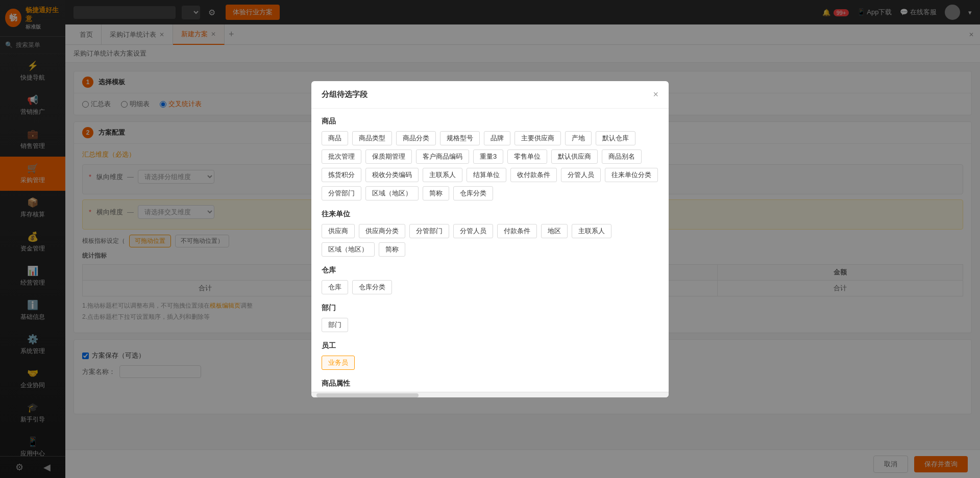 This screenshot has width=980, height=478. Describe the element at coordinates (534, 175) in the screenshot. I see `field-tag-收付款条件: 收付款条件` at that location.